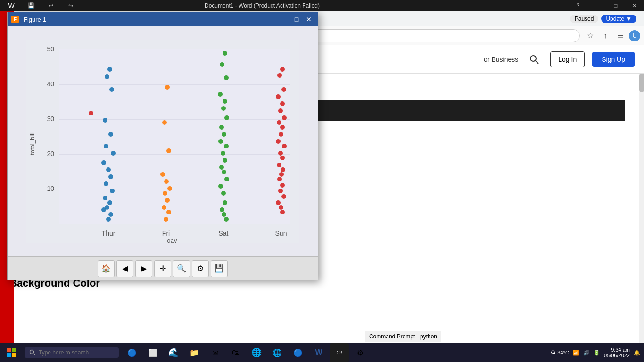 The width and height of the screenshot is (644, 362). I want to click on taskbar-chrome-icon: 🌐, so click(256, 353).